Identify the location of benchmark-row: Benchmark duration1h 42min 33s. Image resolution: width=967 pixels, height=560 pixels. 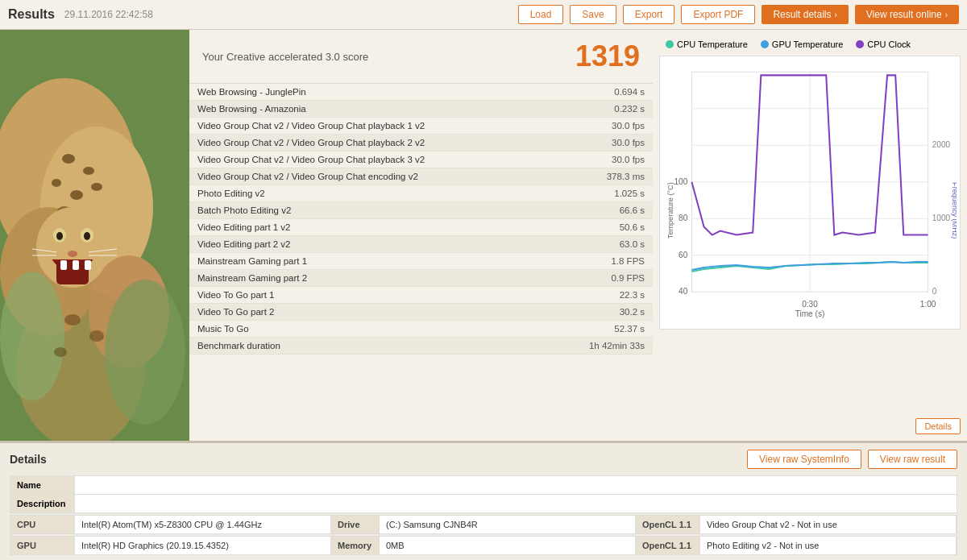
(421, 346).